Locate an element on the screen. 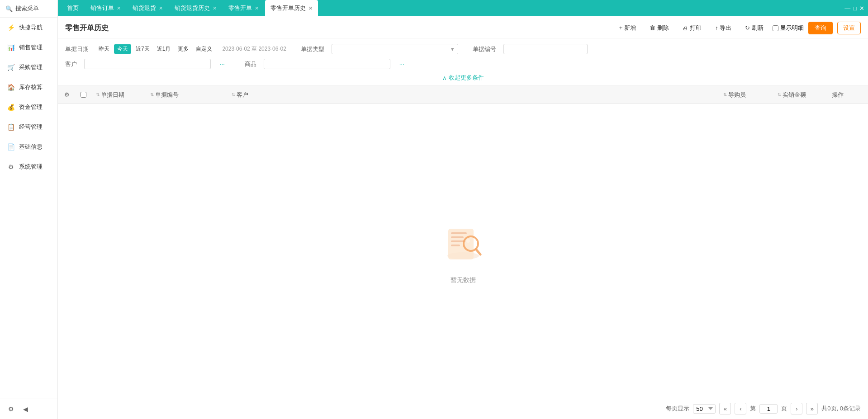  customer-dots: ··· is located at coordinates (223, 64).